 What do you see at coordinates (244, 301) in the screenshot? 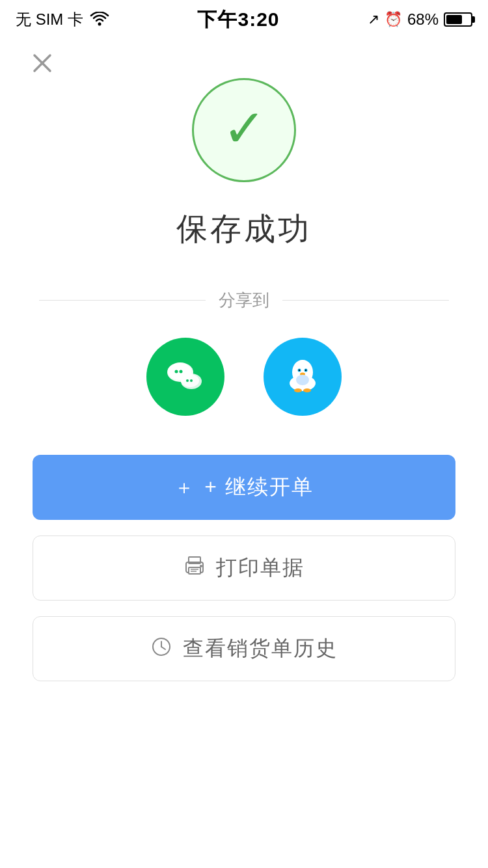
I see `share-divider: 分享到` at bounding box center [244, 301].